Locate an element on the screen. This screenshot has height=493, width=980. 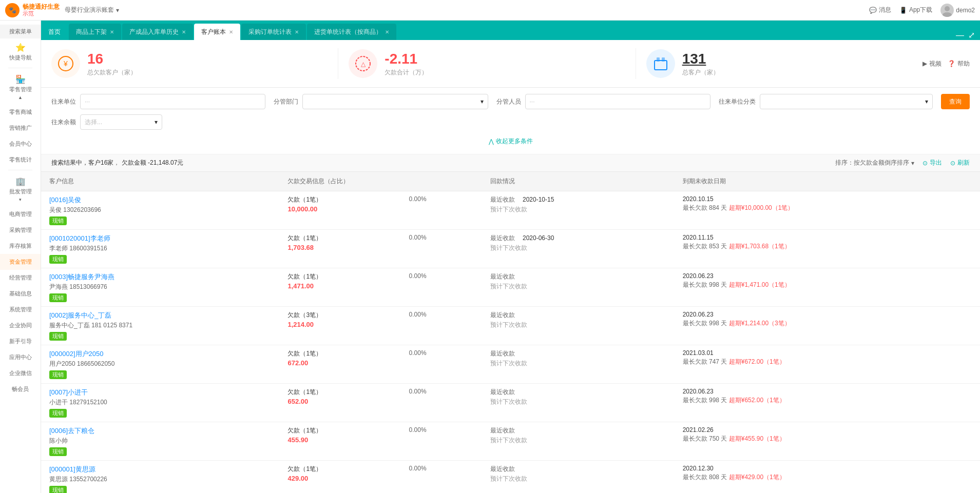
cell-customer-5: [0007]小进干 小进干 18279152100 现销 is located at coordinates (160, 403).